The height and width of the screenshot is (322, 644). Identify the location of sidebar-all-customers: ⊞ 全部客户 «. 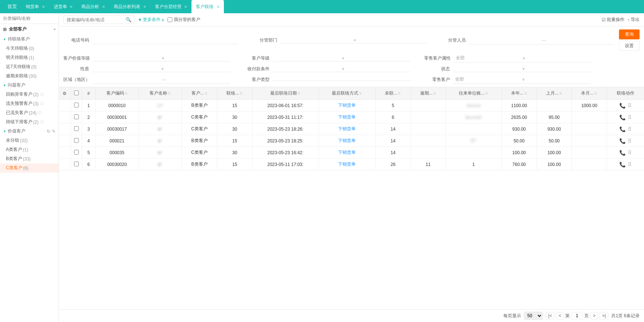
(29, 29).